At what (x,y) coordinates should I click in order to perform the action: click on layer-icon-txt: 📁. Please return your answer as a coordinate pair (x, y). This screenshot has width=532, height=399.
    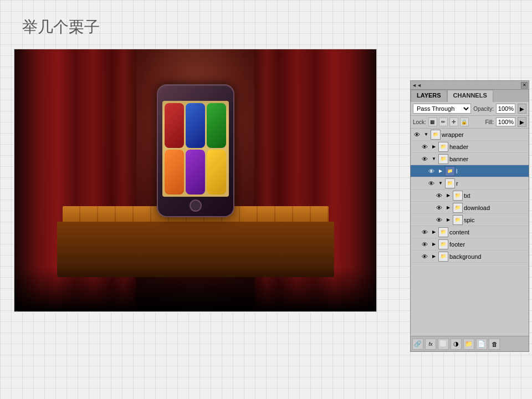
    Looking at the image, I should click on (458, 196).